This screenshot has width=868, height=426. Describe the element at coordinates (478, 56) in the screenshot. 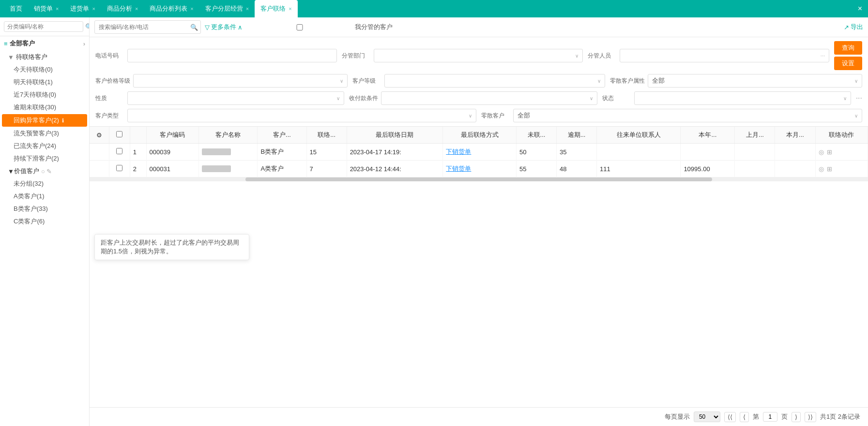

I see `dept-select: ∨` at that location.